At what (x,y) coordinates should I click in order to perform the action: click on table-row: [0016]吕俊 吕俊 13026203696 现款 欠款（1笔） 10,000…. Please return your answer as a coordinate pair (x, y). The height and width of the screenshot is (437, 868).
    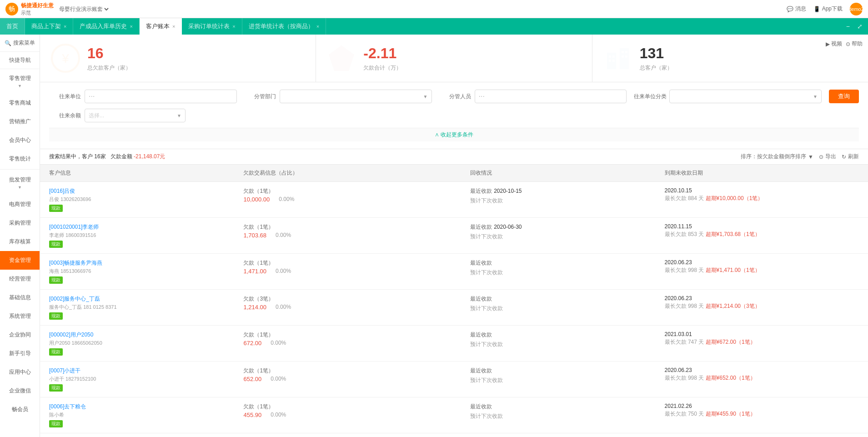
    Looking at the image, I should click on (454, 200).